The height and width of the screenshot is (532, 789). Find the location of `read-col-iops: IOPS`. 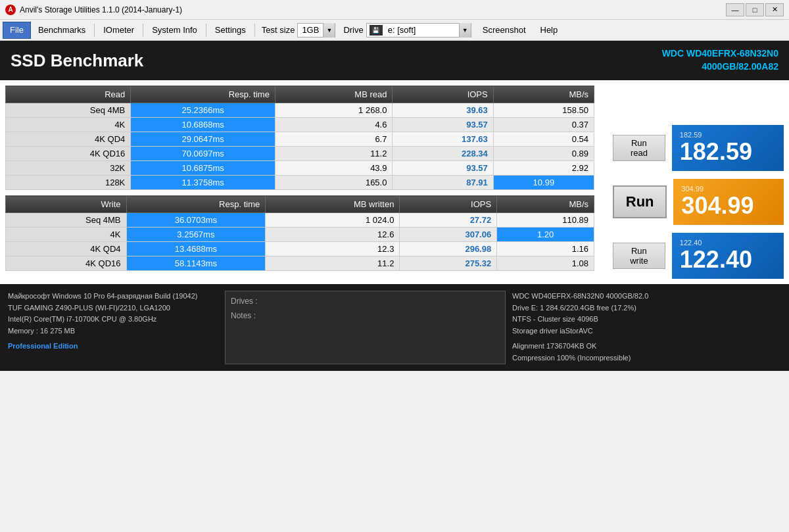

read-col-iops: IOPS is located at coordinates (443, 95).